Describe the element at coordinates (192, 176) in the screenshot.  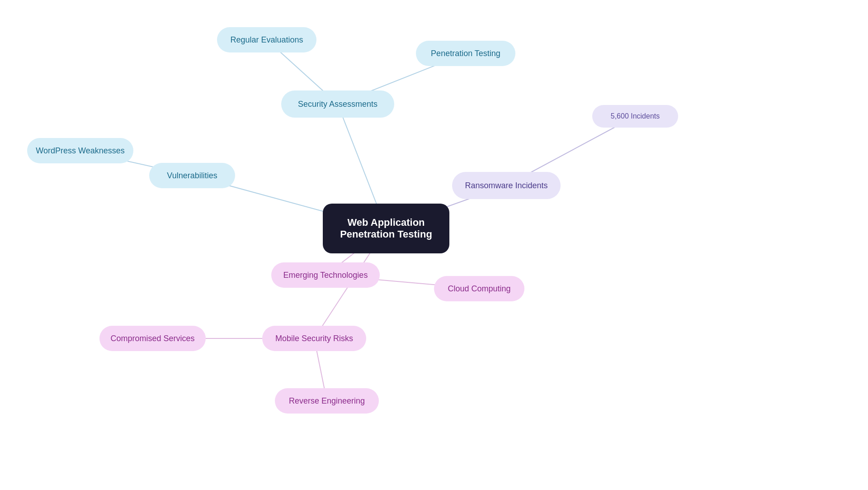
I see `node-vulnerabilities: Vulnerabilities` at that location.